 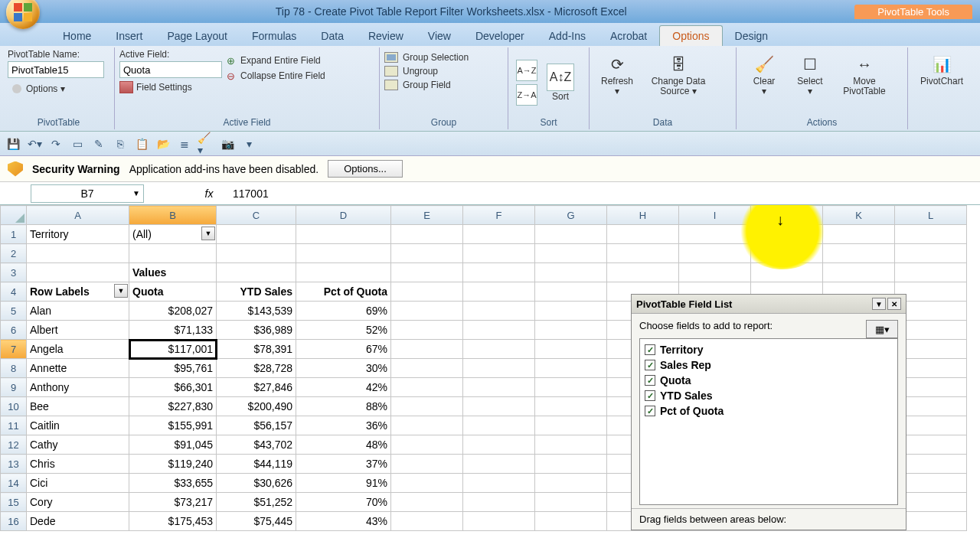 What do you see at coordinates (769, 412) in the screenshot?
I see `pivottable-field-list: PivotTable Field List ▼ ✕ ▦▾ Choose fiel…` at bounding box center [769, 412].